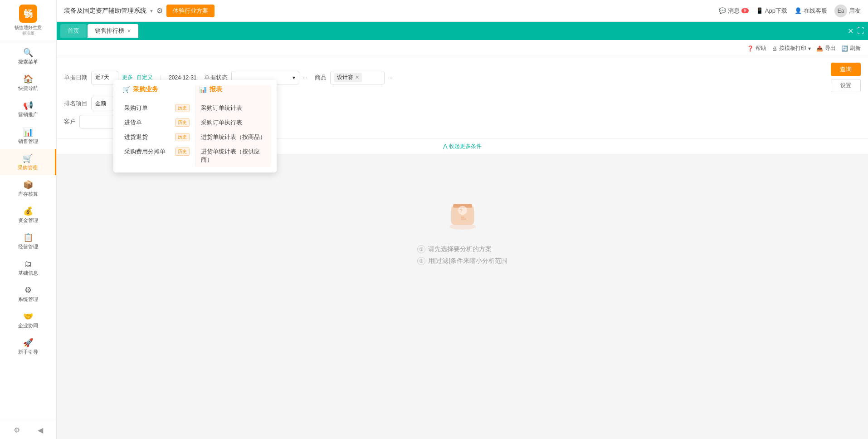  I want to click on sidebar-nav: 🔍 搜索菜单 🏠 快捷导航 📢 营销推广 📊 销售管理 🛒 采购管理 📦 库存核…, so click(28, 231).